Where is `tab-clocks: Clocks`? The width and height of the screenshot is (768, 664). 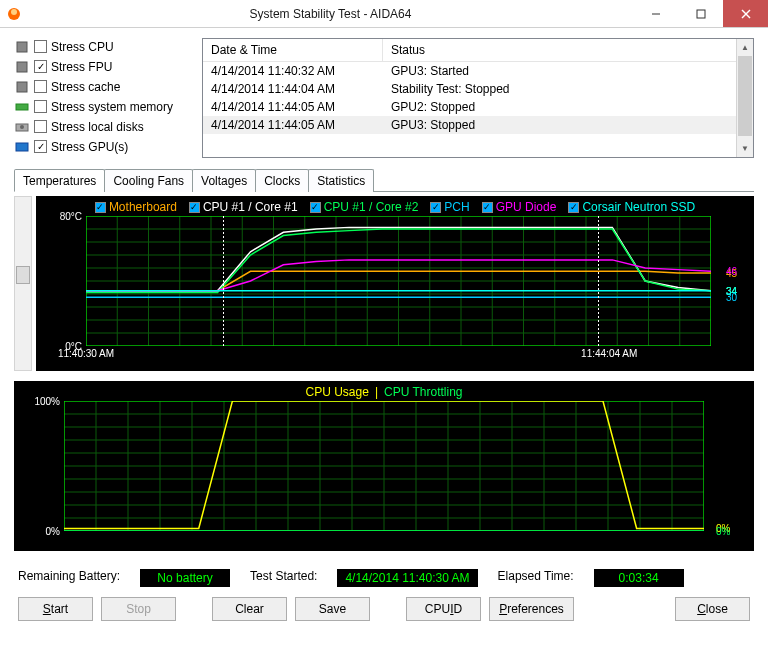
tab-clocks: Clocks is located at coordinates (282, 180).